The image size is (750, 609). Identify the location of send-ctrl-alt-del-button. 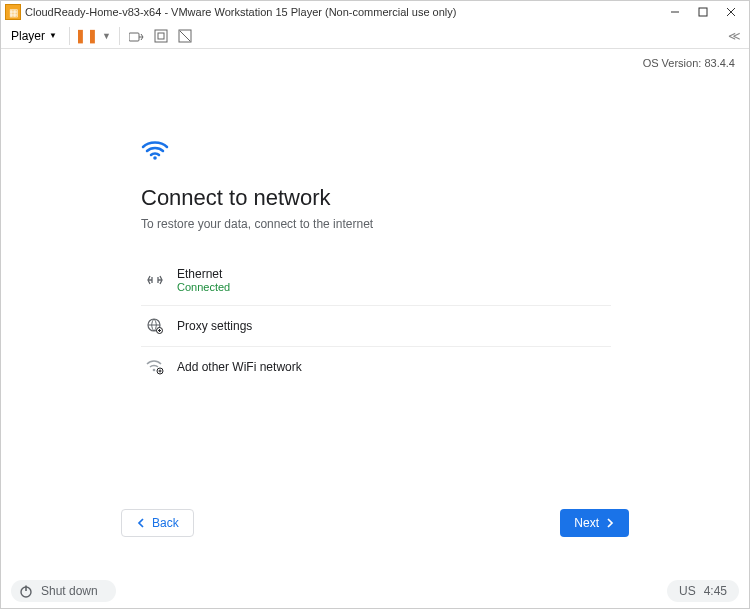
(137, 36).